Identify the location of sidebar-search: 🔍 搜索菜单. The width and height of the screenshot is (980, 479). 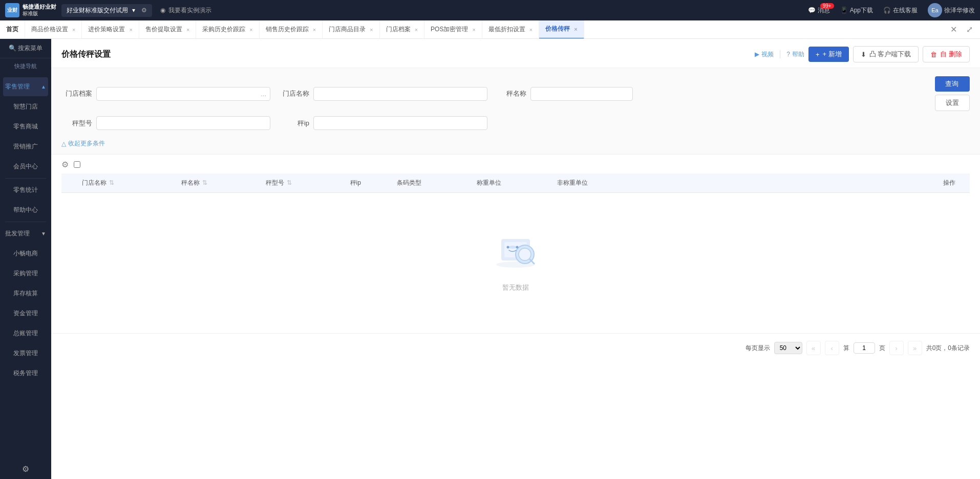
(26, 49).